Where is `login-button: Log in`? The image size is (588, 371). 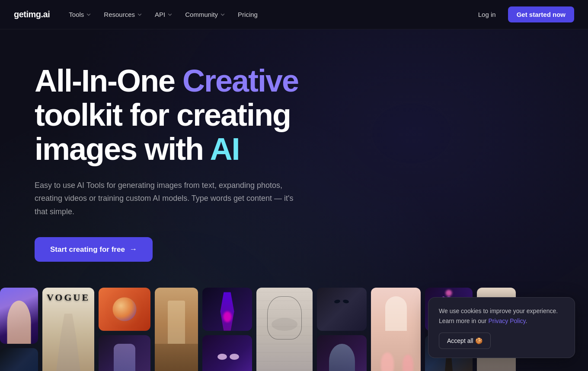 login-button: Log in is located at coordinates (487, 15).